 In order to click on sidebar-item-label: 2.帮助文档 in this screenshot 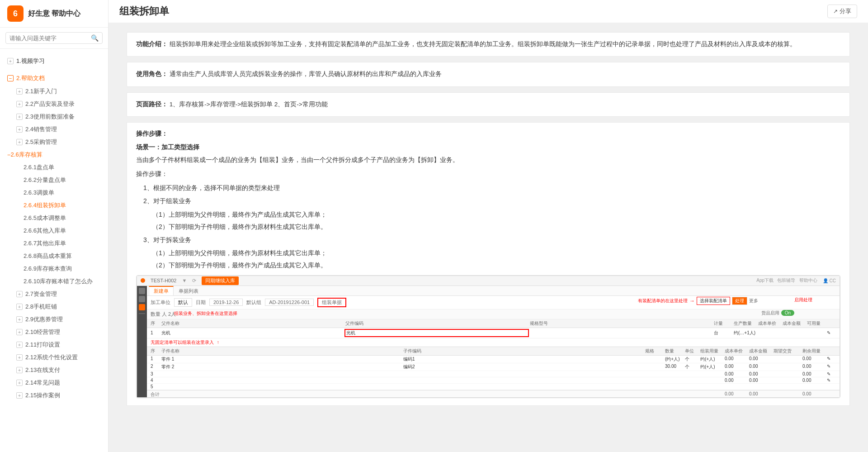, I will do `click(31, 78)`.